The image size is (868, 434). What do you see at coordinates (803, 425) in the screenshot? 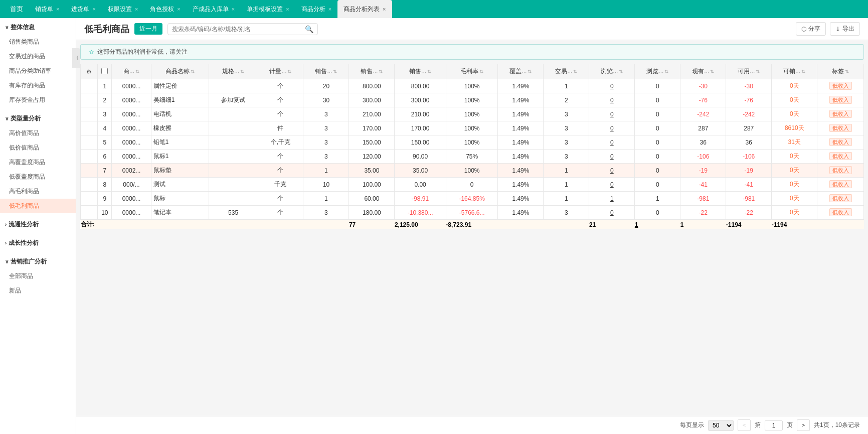
I see `next-page-button: ＞` at bounding box center [803, 425].